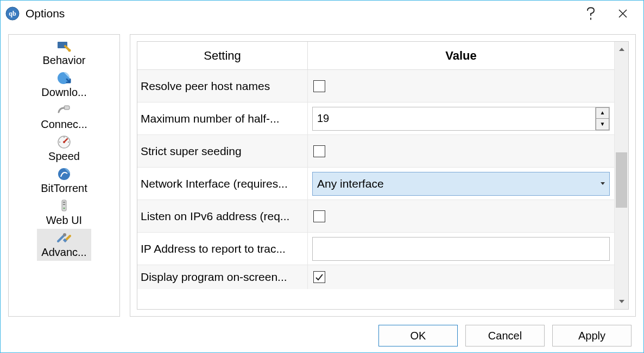  I want to click on setting-label: Display program on-screen..., so click(223, 277).